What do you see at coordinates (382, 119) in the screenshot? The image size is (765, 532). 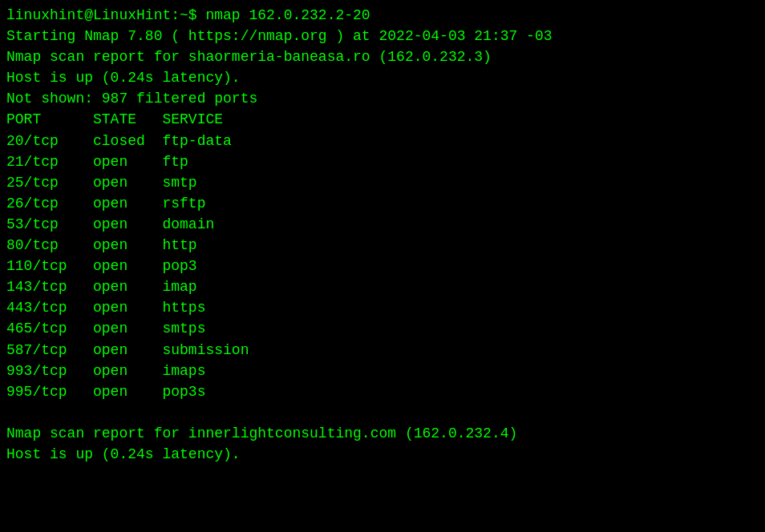 I see `terminal-line: PORT STATE SERVICE` at bounding box center [382, 119].